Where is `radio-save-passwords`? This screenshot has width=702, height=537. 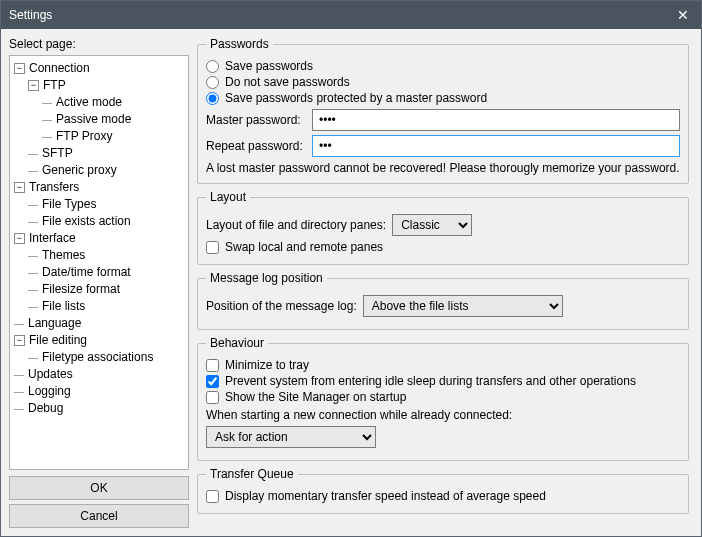
radio-save-passwords is located at coordinates (212, 66).